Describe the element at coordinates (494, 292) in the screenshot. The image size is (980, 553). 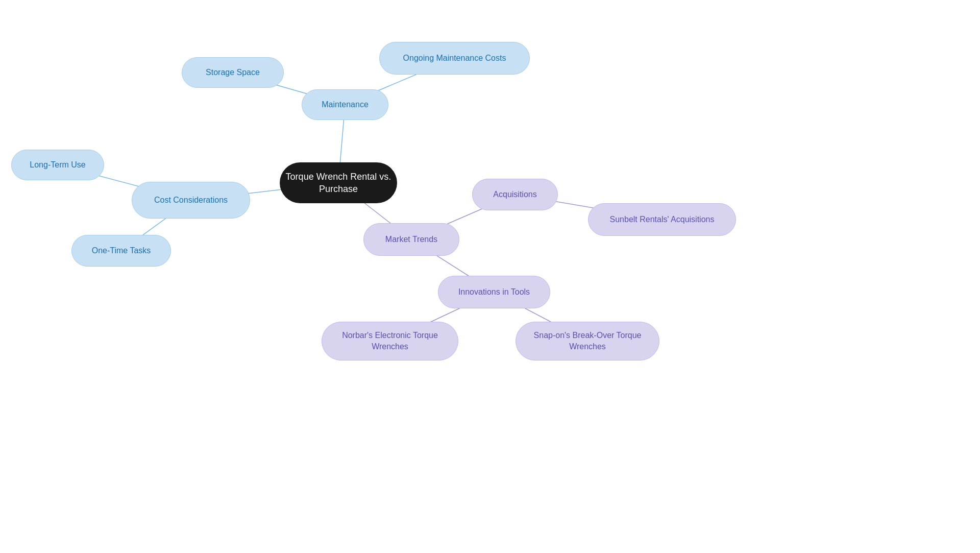
I see `innovations-label: Innovations in Tools` at that location.